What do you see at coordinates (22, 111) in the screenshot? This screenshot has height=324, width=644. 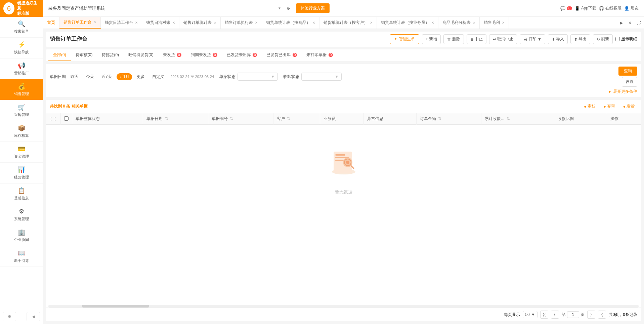 I see `sidebar-item-purchase: 🛒 采购管理` at bounding box center [22, 111].